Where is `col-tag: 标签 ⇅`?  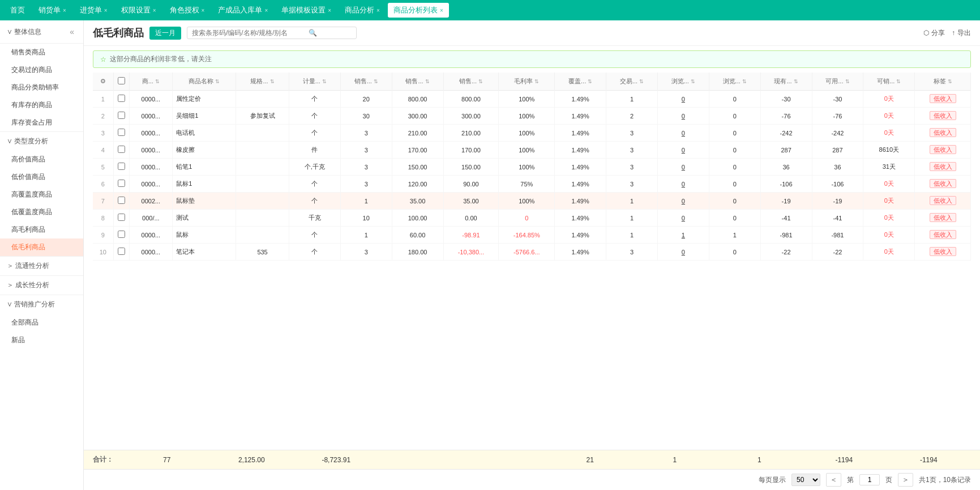
col-tag: 标签 ⇅ is located at coordinates (943, 82).